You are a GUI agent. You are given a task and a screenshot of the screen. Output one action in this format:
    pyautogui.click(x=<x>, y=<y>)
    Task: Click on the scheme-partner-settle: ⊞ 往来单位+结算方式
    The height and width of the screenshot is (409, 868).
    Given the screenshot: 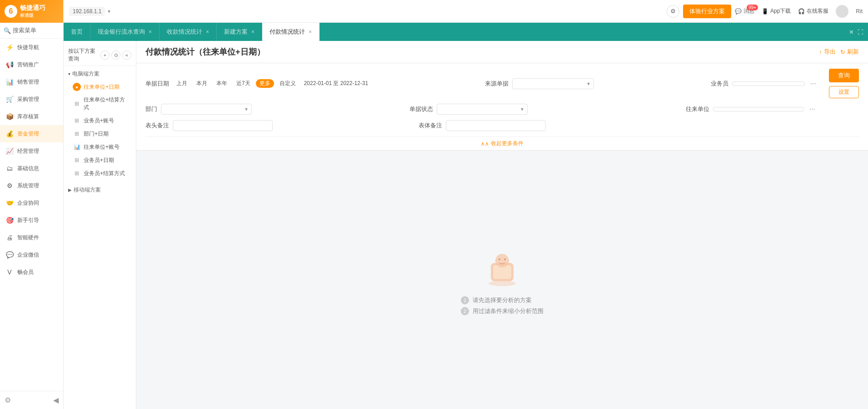 What is the action you would take?
    pyautogui.click(x=101, y=104)
    